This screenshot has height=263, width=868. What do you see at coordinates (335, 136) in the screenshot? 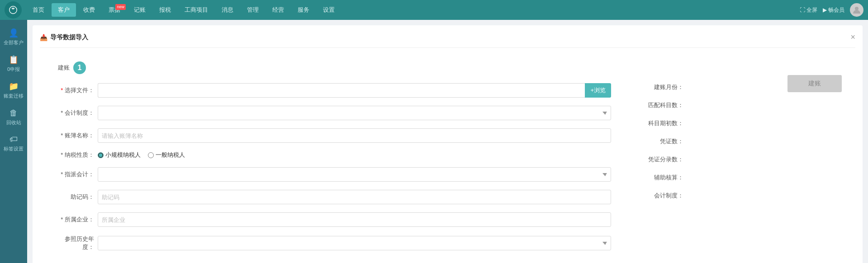
I see `ledger-name-row: * 账簿名称：` at bounding box center [335, 136].